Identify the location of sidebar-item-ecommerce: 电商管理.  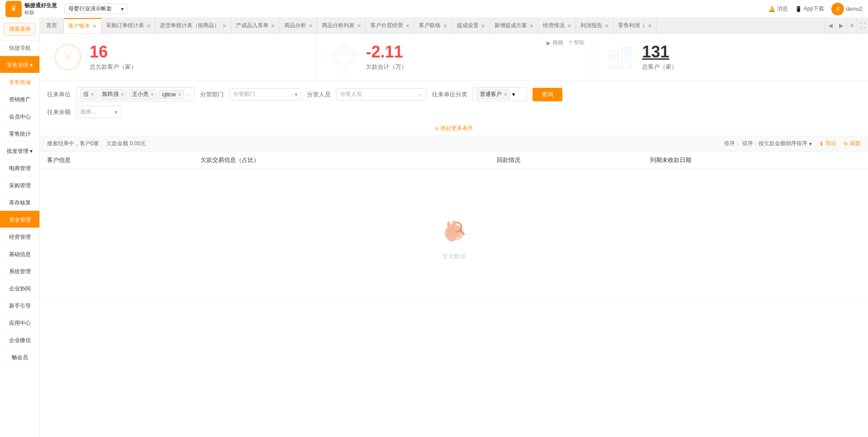
(20, 168).